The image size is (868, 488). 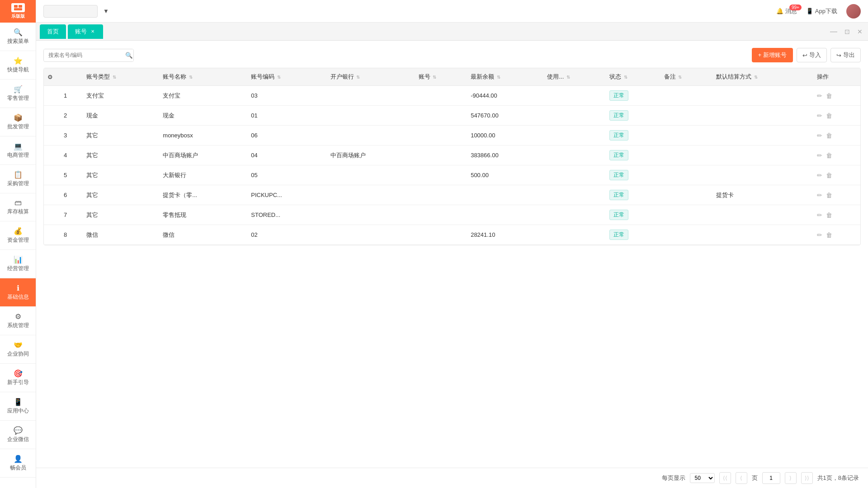 What do you see at coordinates (575, 215) in the screenshot?
I see `cell-usage` at bounding box center [575, 215].